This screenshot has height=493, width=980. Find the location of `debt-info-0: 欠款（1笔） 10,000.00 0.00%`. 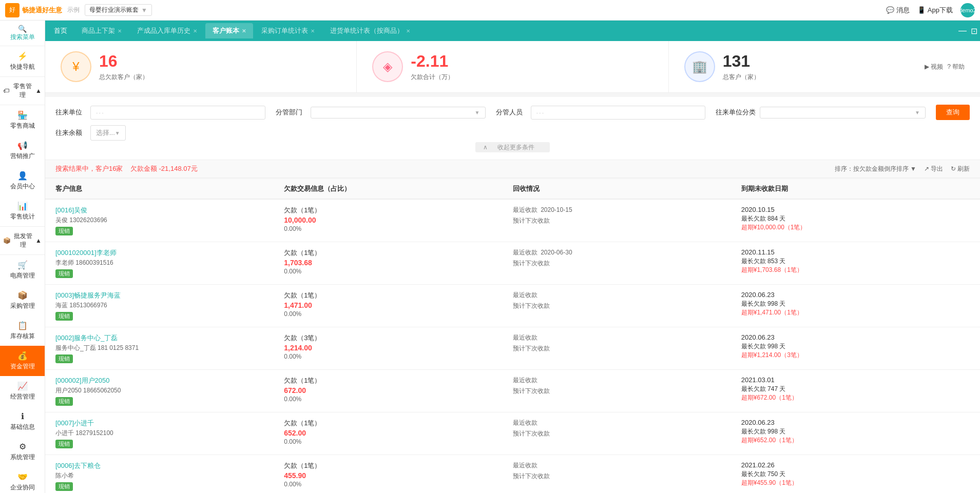

debt-info-0: 欠款（1笔） 10,000.00 0.00% is located at coordinates (398, 219).